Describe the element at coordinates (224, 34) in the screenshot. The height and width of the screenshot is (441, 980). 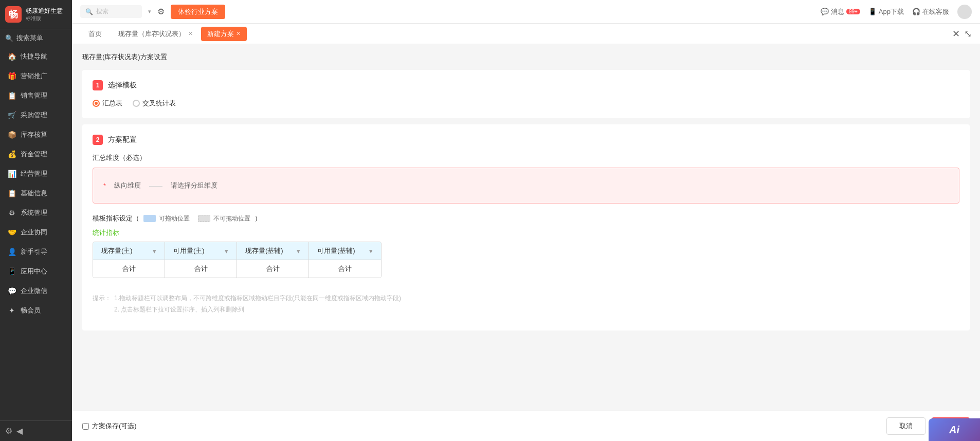
I see `tab-new-plan: 新建方案 ✕` at that location.